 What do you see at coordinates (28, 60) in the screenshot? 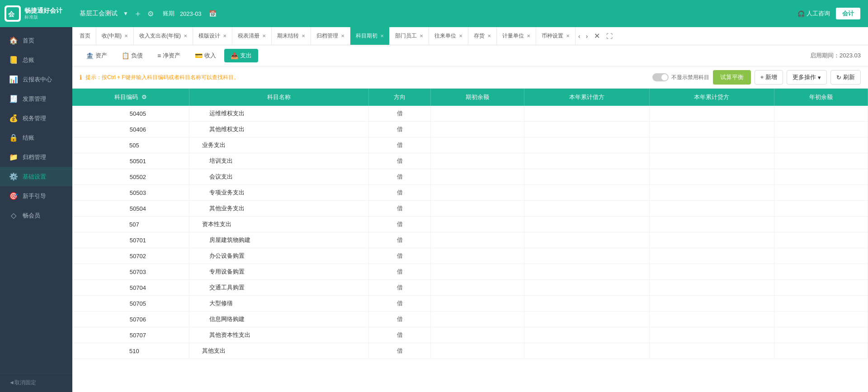
I see `sidebar-item-label: 总账` at bounding box center [28, 60].